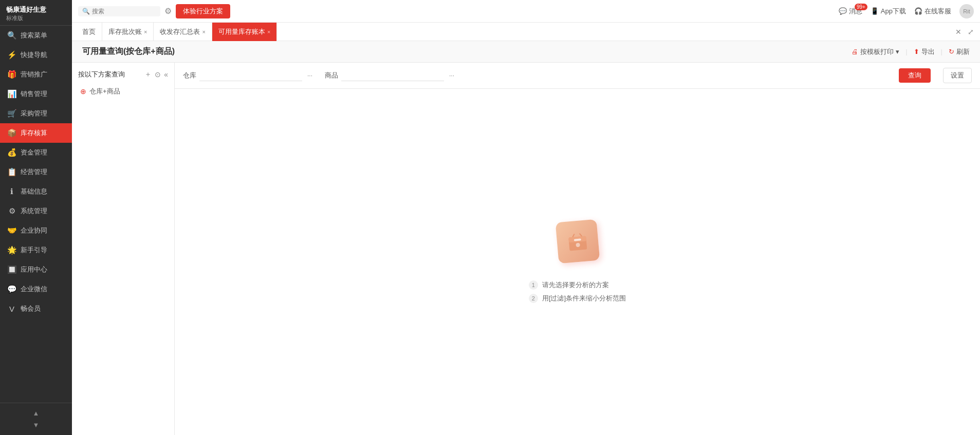 This screenshot has width=980, height=435. What do you see at coordinates (959, 52) in the screenshot?
I see `refresh-action: ↻ 刷新` at bounding box center [959, 52].